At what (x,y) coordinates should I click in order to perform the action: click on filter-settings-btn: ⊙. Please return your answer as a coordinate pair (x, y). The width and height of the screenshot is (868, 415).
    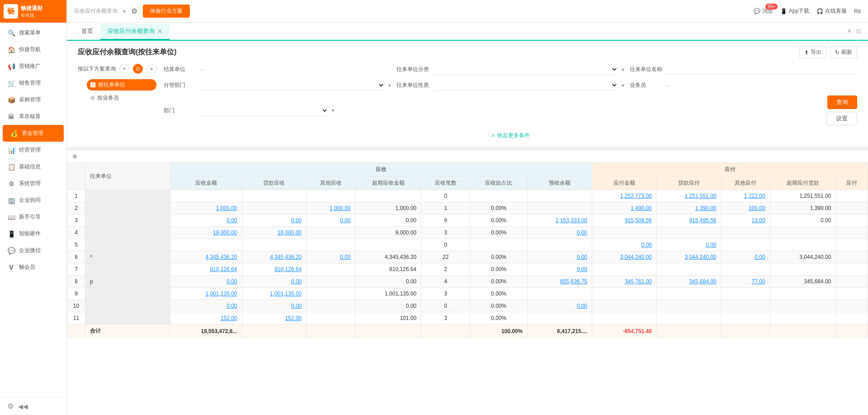
    Looking at the image, I should click on (138, 69).